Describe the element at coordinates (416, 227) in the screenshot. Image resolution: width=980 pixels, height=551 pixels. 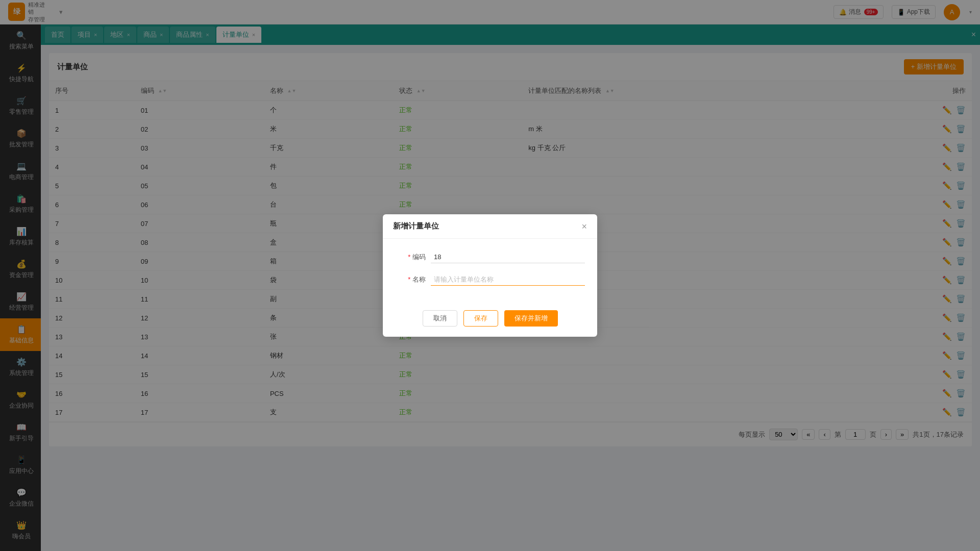
I see `modal-title: 新增计量单位` at that location.